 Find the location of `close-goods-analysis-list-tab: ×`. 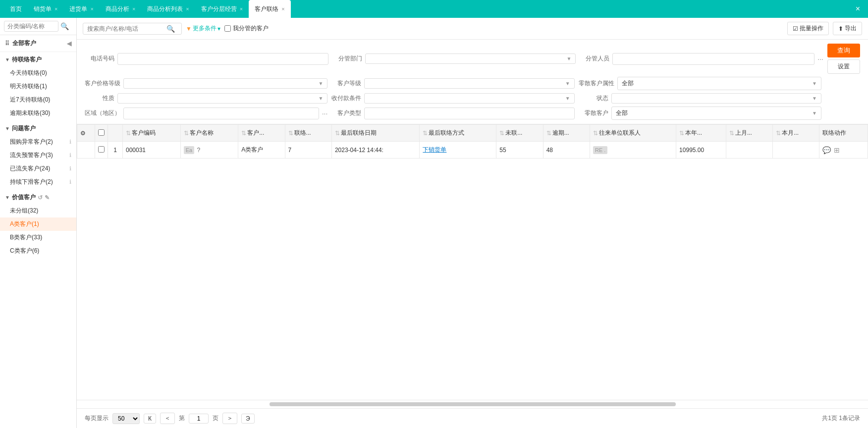

close-goods-analysis-list-tab: × is located at coordinates (187, 9).